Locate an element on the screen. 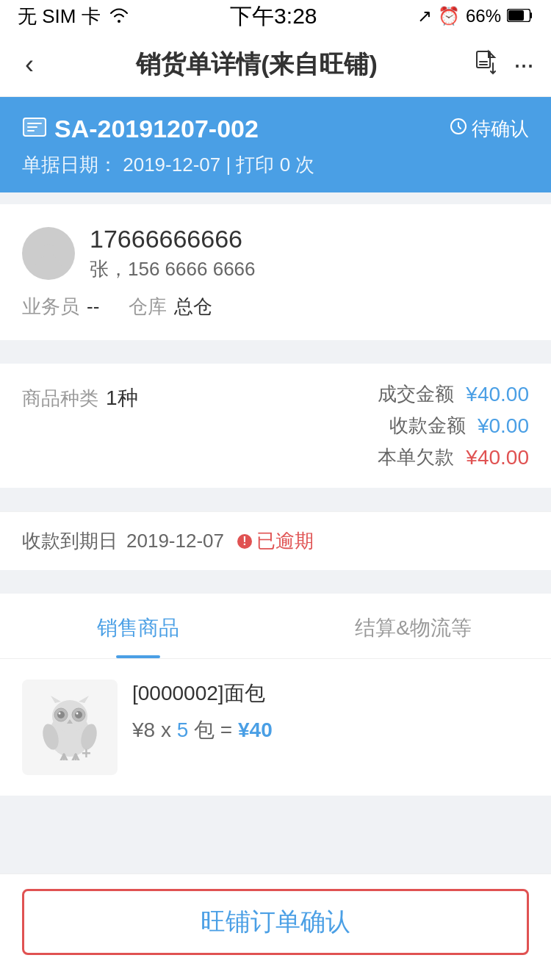 This screenshot has width=551, height=980. warehouse-field: 仓库 总仓 is located at coordinates (170, 307).